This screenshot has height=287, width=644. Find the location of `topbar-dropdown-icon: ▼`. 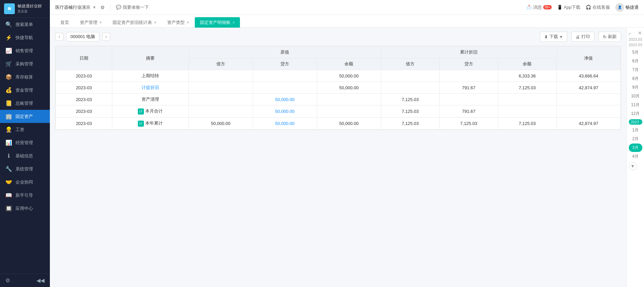

topbar-dropdown-icon: ▼ is located at coordinates (94, 7).